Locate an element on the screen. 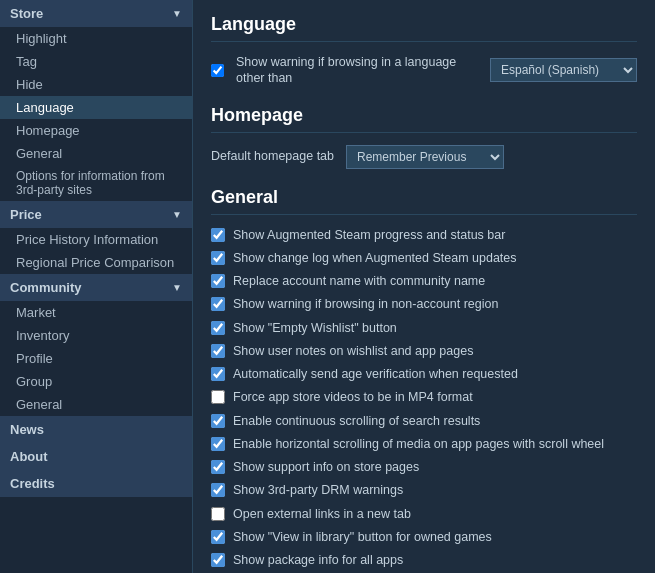  language-select: Español (Spanish) English French German is located at coordinates (564, 70).